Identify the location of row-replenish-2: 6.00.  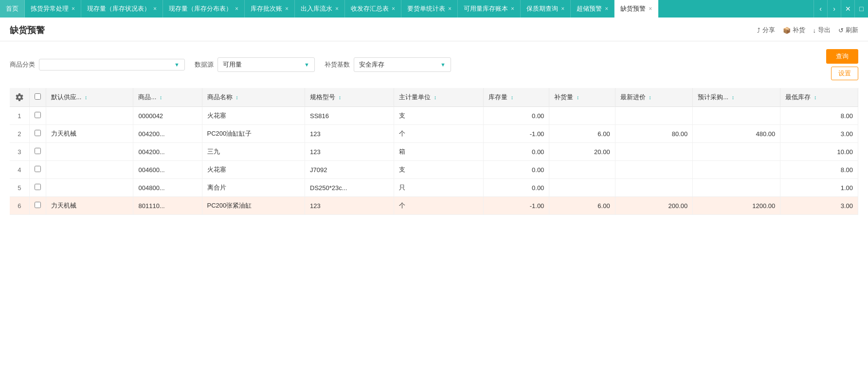
(582, 134).